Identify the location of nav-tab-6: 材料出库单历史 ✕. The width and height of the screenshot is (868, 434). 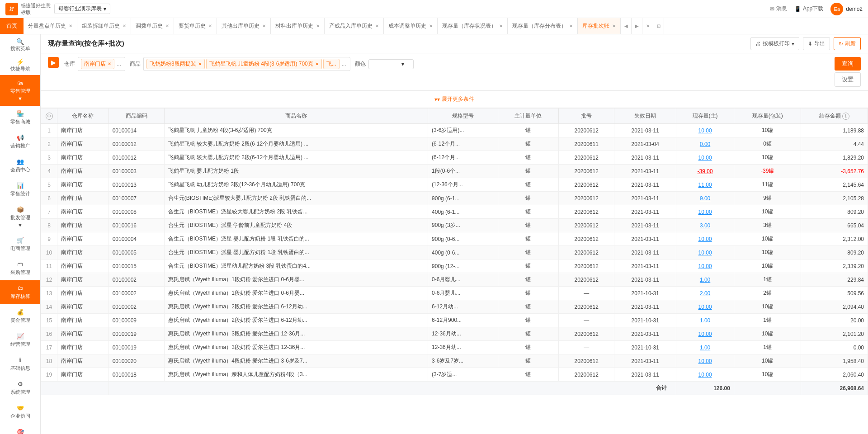
(297, 26).